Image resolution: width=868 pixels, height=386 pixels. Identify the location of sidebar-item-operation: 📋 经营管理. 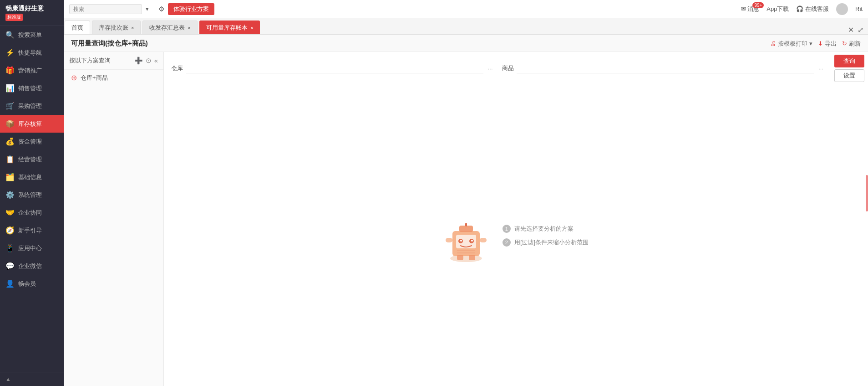
(32, 160).